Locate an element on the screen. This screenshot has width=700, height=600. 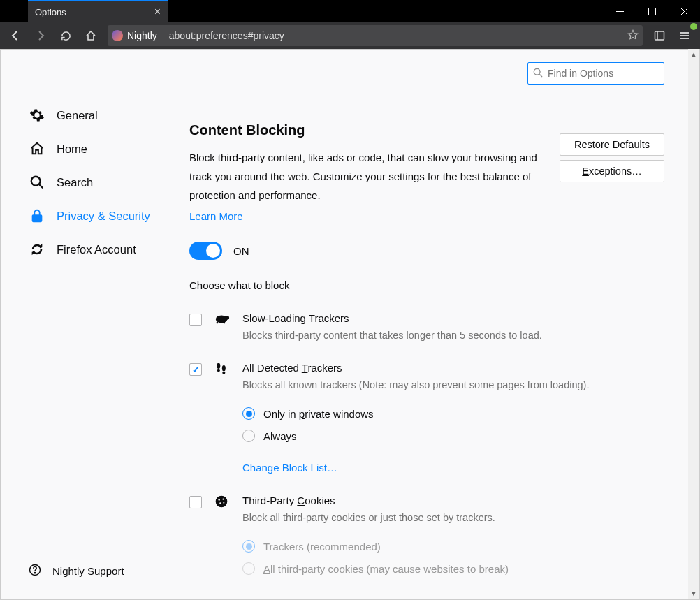
sidebar-item-label: Privacy & Security is located at coordinates (103, 217).